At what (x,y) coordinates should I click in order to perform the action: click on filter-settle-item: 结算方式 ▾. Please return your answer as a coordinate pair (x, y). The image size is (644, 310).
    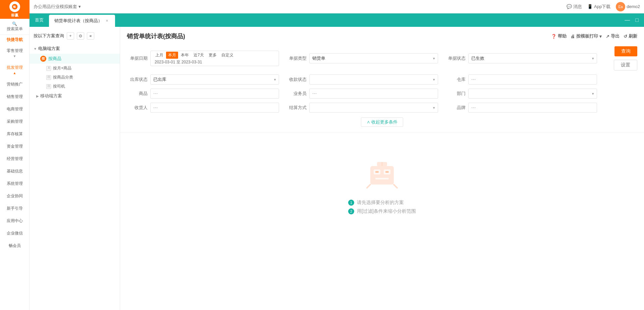
    Looking at the image, I should click on (362, 108).